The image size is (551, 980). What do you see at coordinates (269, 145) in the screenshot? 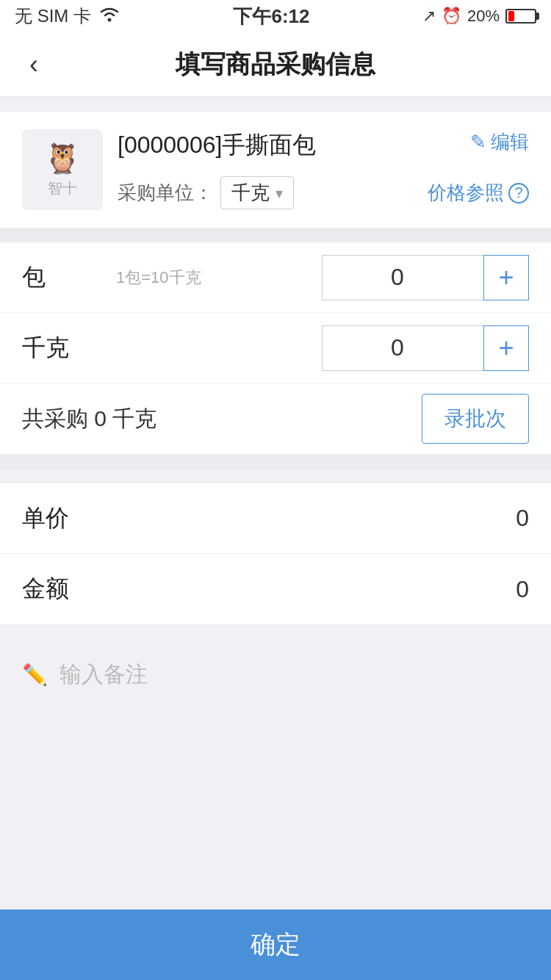
I see `product-title: 手撕面包` at bounding box center [269, 145].